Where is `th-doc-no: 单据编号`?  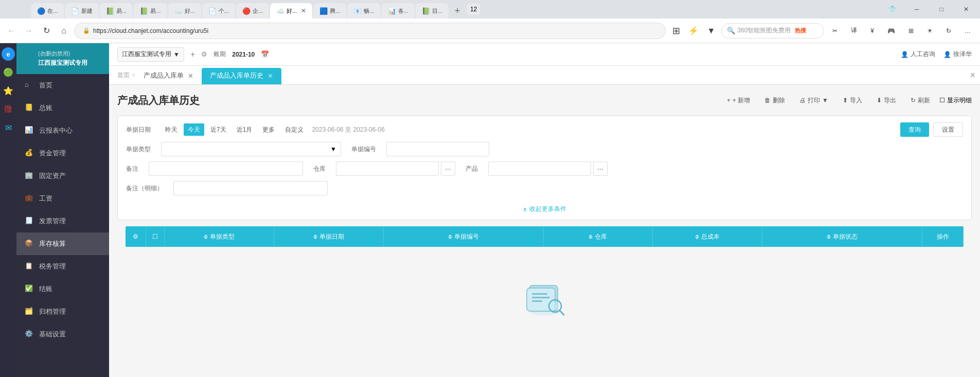 th-doc-no: 单据编号 is located at coordinates (464, 237).